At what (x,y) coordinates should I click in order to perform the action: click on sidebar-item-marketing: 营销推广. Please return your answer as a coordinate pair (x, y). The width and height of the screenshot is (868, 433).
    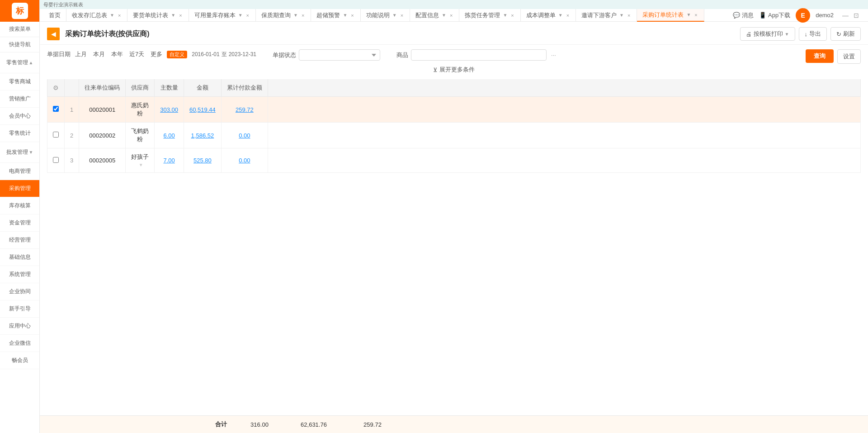
    Looking at the image, I should click on (20, 99).